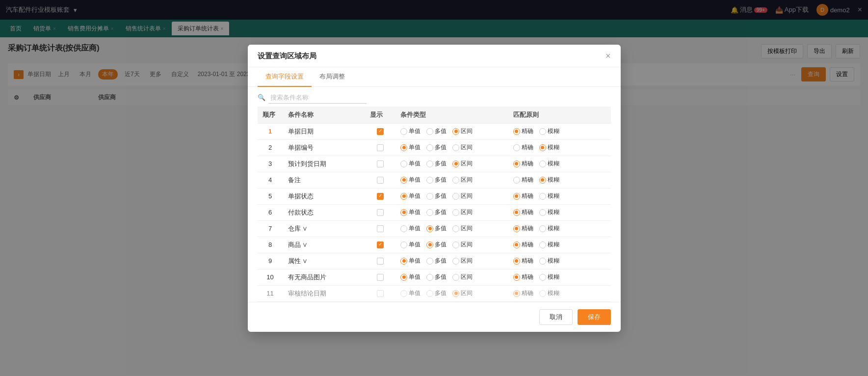 This screenshot has height=376, width=868. I want to click on radio-label: 模糊, so click(553, 229).